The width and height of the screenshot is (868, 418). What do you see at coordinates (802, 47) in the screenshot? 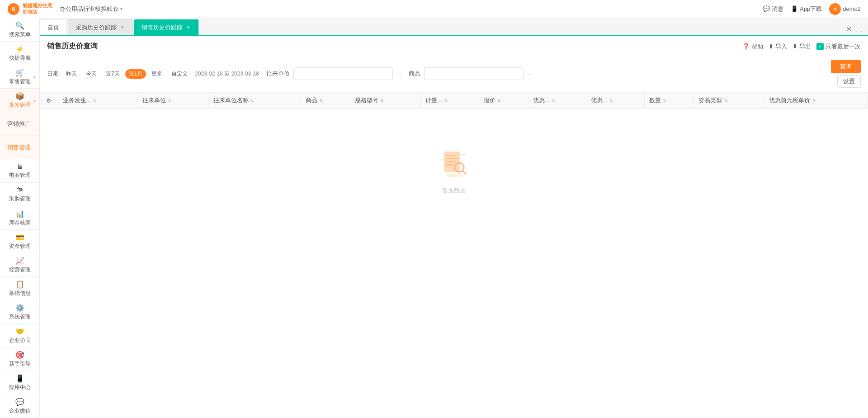
I see `export-button: ⬇ 导出` at bounding box center [802, 47].